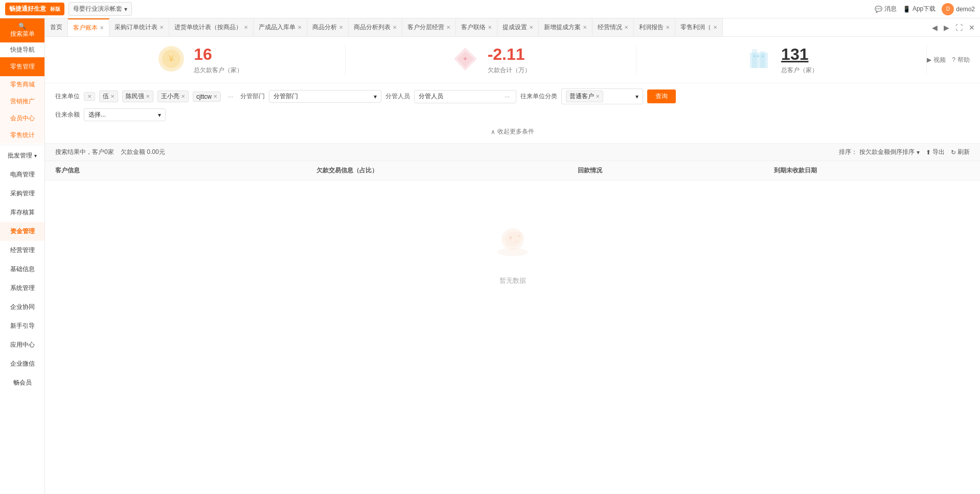 The height and width of the screenshot is (494, 980). I want to click on tab-goods-analysis-close: ✕, so click(341, 28).